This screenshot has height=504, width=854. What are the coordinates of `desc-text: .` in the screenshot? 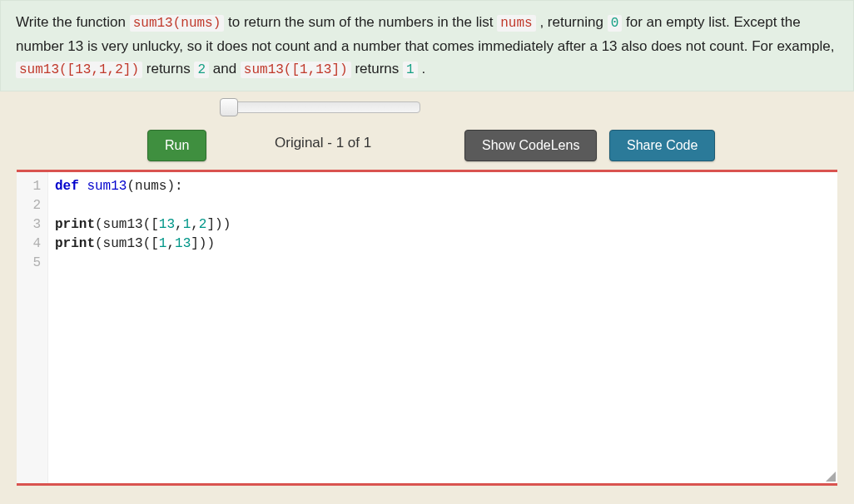 It's located at (423, 68).